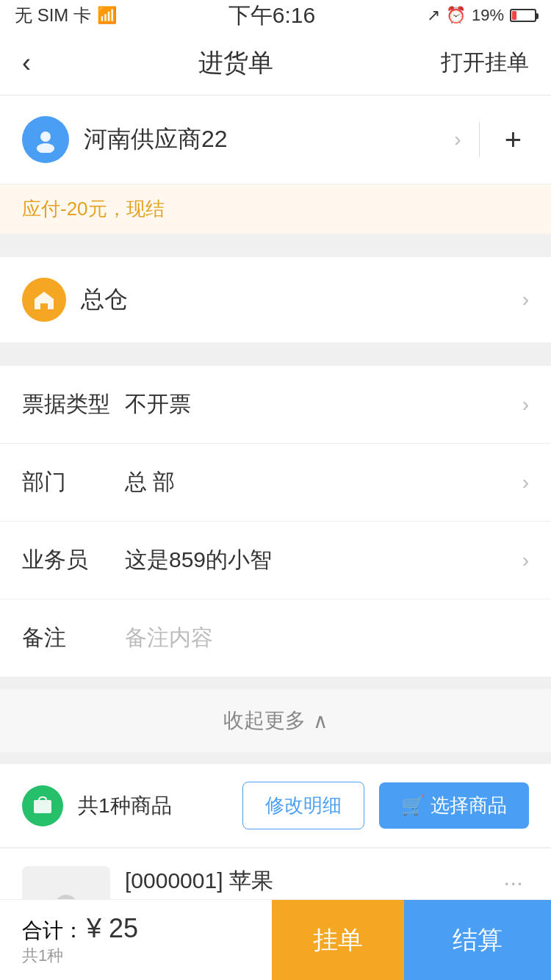 This screenshot has height=980, width=551. What do you see at coordinates (276, 300) in the screenshot?
I see `warehouse-row: 总仓 ›` at bounding box center [276, 300].